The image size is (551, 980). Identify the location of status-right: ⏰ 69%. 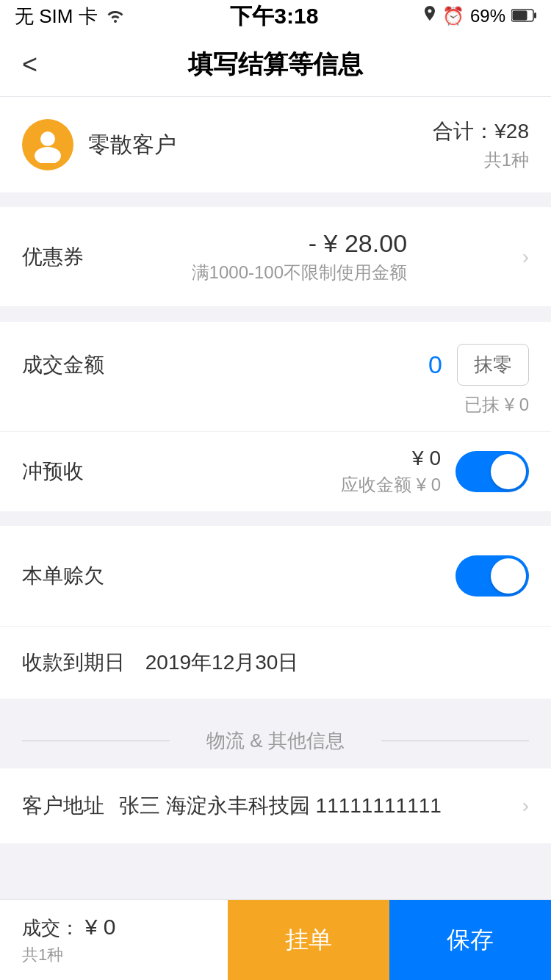
(480, 16).